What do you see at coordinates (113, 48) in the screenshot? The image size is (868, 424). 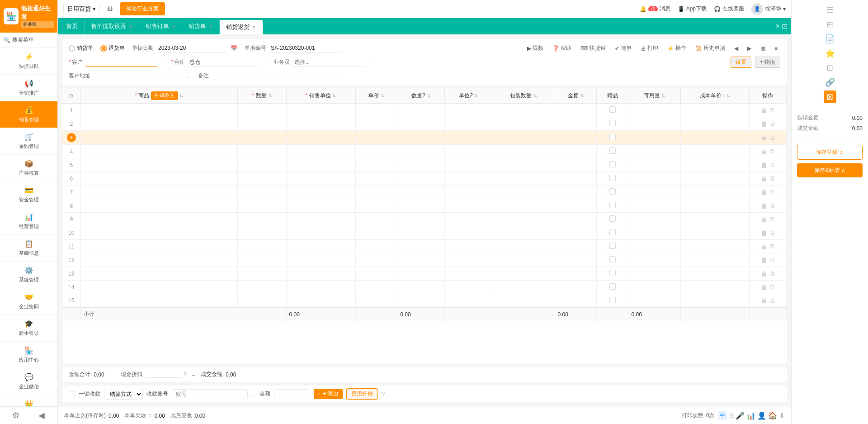 I see `radio-return: 退货单` at bounding box center [113, 48].